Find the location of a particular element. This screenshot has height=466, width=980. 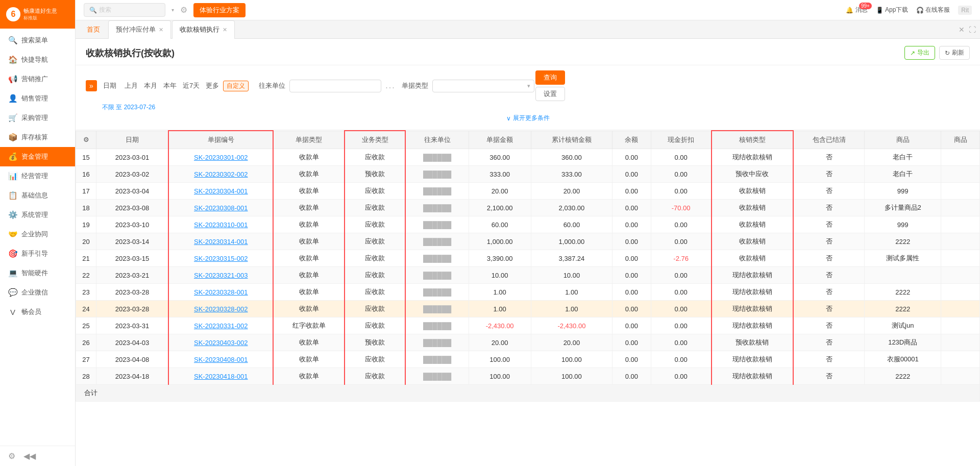

cell-balance: 0.00 is located at coordinates (632, 258).